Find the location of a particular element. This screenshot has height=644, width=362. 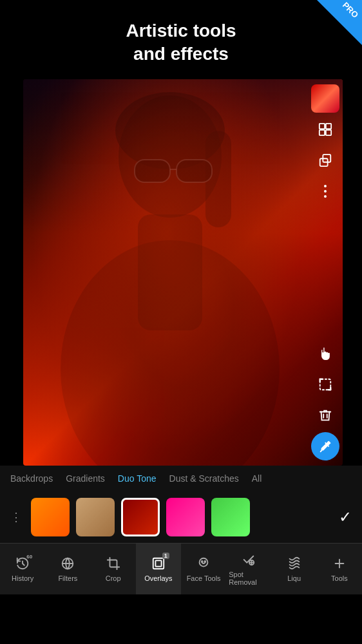

transform-icon-button is located at coordinates (325, 384).